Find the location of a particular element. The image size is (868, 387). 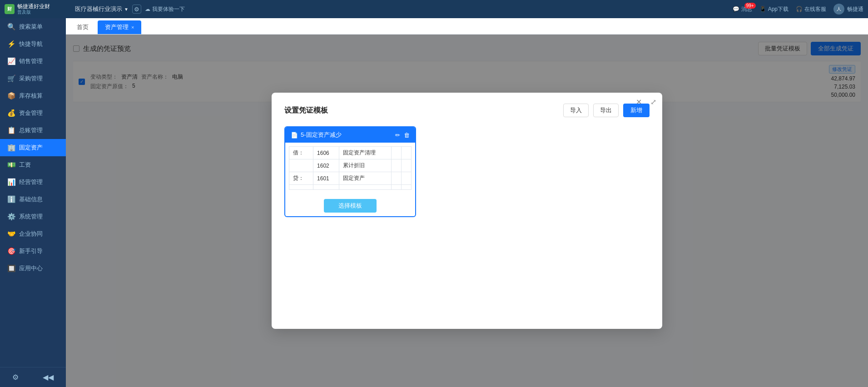

template-header-actions: ✏ 🗑 is located at coordinates (402, 135).